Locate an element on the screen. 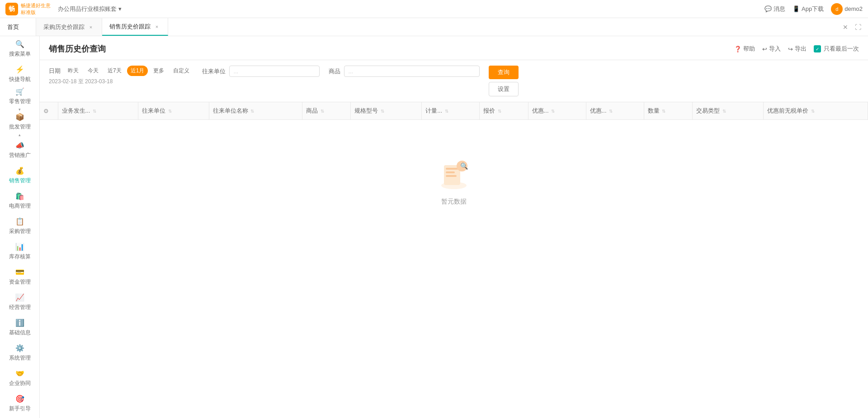 The width and height of the screenshot is (868, 418). product-filter-input: ... is located at coordinates (412, 71).